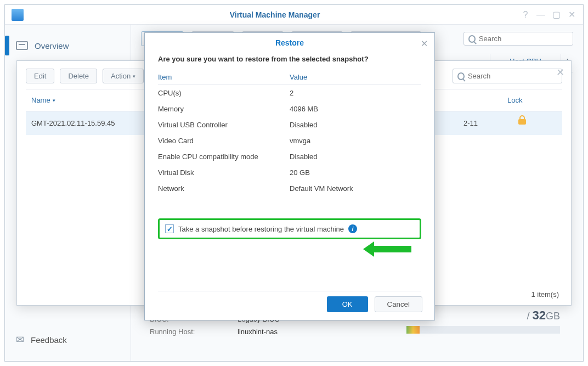 The width and height of the screenshot is (588, 366). I want to click on minimize-icon: —, so click(541, 15).